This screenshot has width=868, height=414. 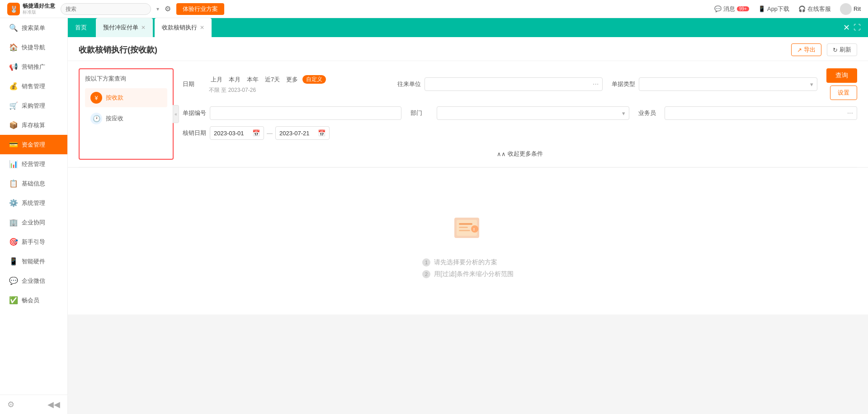 I want to click on avatar, so click(x=846, y=9).